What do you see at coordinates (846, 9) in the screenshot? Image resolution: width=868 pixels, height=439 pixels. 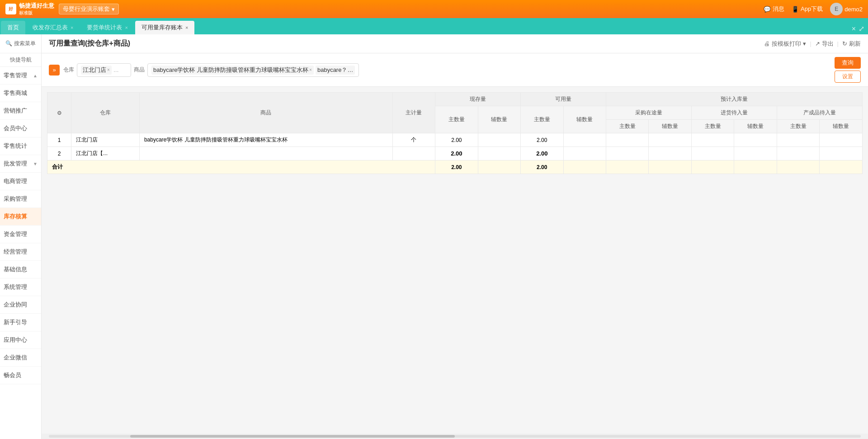 I see `user-profile: E demo2` at bounding box center [846, 9].